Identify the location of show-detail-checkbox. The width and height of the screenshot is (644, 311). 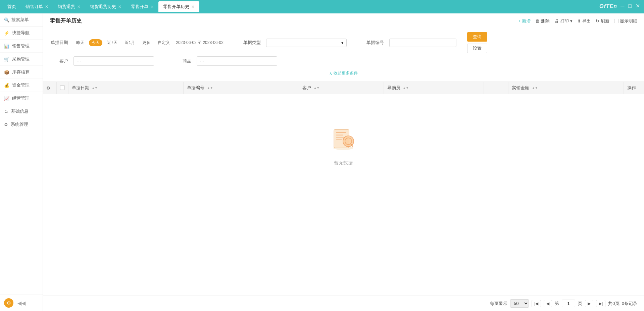
(616, 21).